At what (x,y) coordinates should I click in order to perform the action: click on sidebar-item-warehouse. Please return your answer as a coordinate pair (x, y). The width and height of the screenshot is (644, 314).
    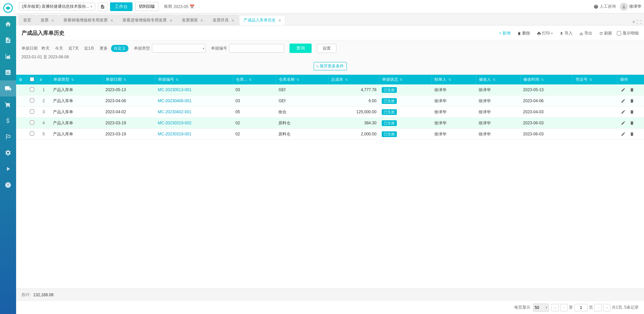
    Looking at the image, I should click on (8, 88).